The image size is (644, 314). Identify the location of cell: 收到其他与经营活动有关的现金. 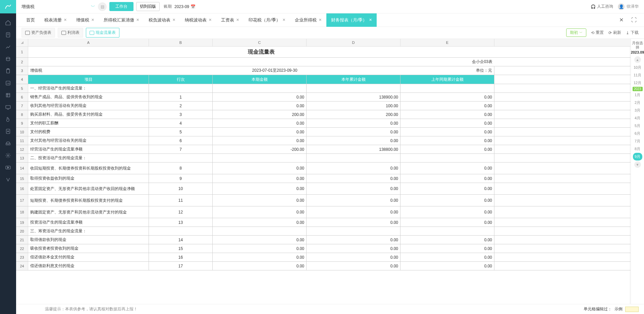
(89, 106).